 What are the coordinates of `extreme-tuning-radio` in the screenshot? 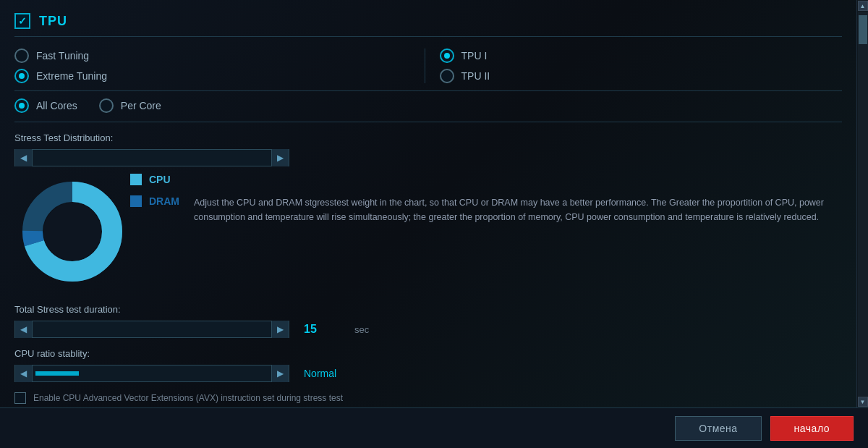 It's located at (22, 76).